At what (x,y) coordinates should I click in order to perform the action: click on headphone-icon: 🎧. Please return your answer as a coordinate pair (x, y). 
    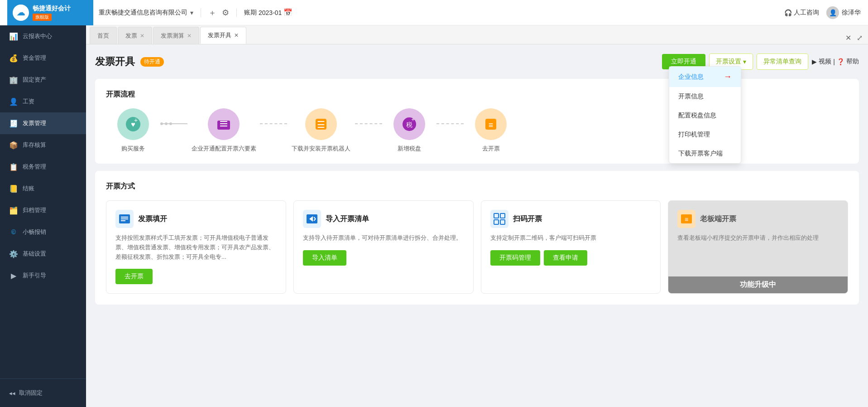
    Looking at the image, I should click on (788, 13).